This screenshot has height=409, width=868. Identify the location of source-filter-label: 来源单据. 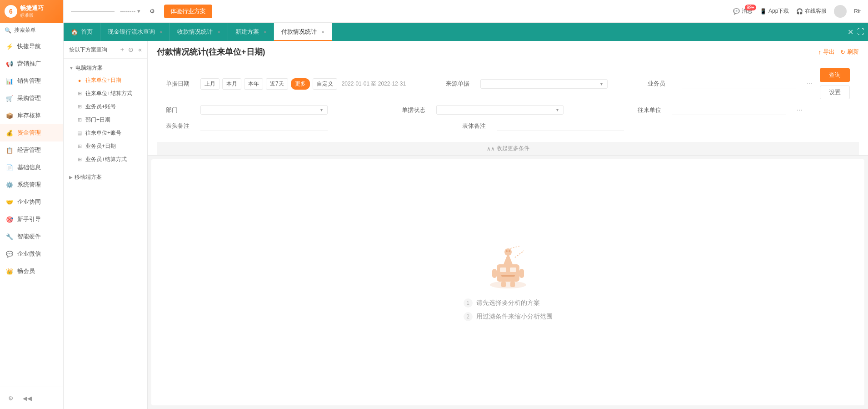
(459, 84).